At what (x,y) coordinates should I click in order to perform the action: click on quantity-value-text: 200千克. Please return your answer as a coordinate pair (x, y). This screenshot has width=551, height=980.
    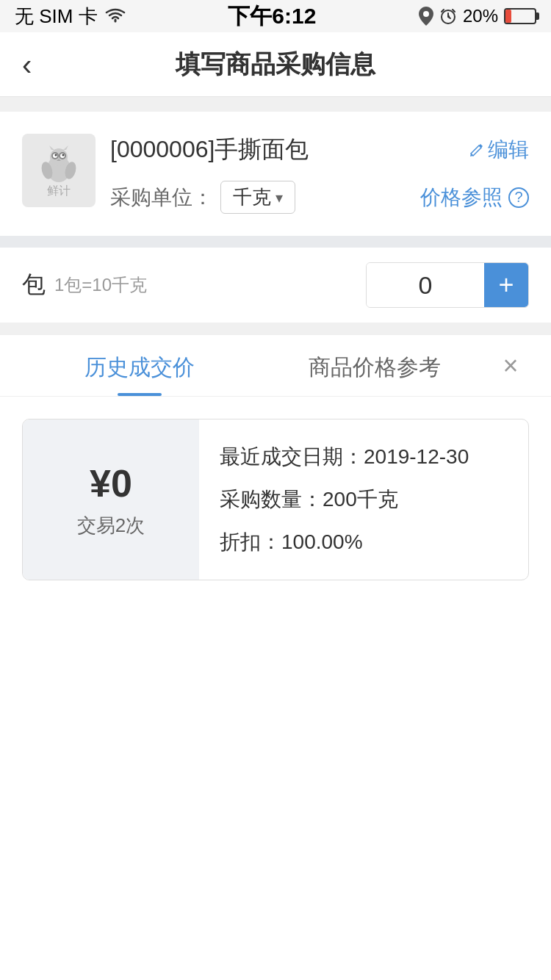
    Looking at the image, I should click on (360, 500).